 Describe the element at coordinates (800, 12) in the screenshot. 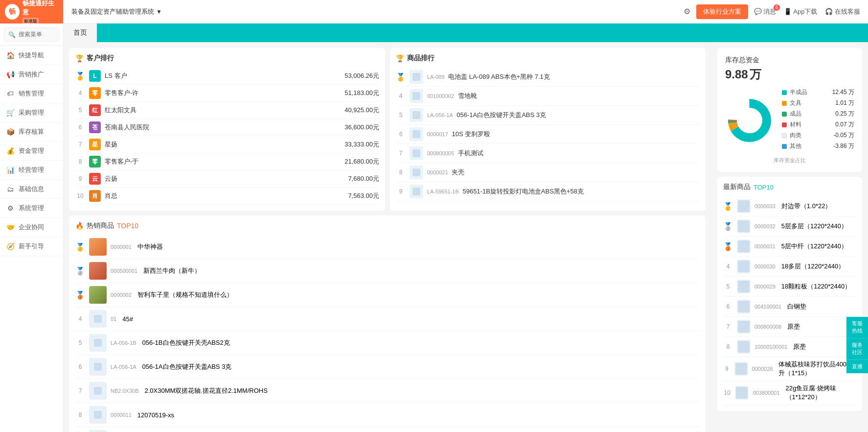

I see `app-download-button: 📱 App下载` at that location.